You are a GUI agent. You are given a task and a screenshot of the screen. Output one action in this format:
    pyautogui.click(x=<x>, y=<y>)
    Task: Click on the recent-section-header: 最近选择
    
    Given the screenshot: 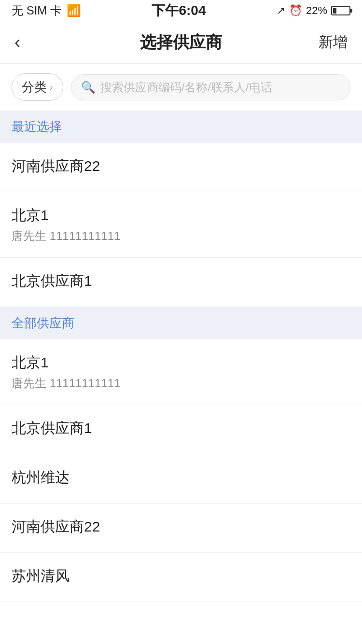 What is the action you would take?
    pyautogui.click(x=181, y=126)
    